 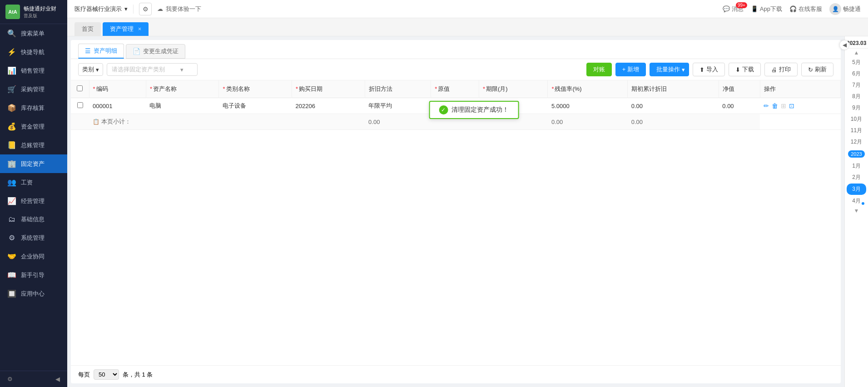 I want to click on settings-icon: ⚙, so click(x=10, y=379).